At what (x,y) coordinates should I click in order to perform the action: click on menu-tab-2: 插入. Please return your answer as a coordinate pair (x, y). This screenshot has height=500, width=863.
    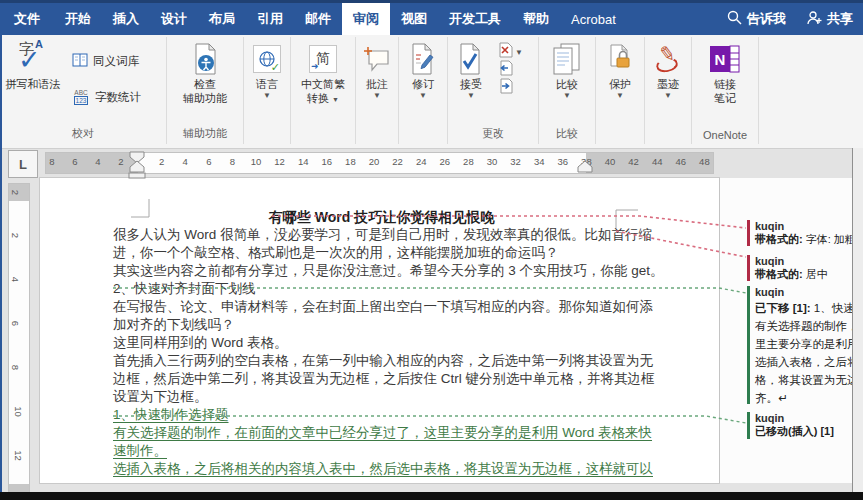
    Looking at the image, I should click on (126, 19).